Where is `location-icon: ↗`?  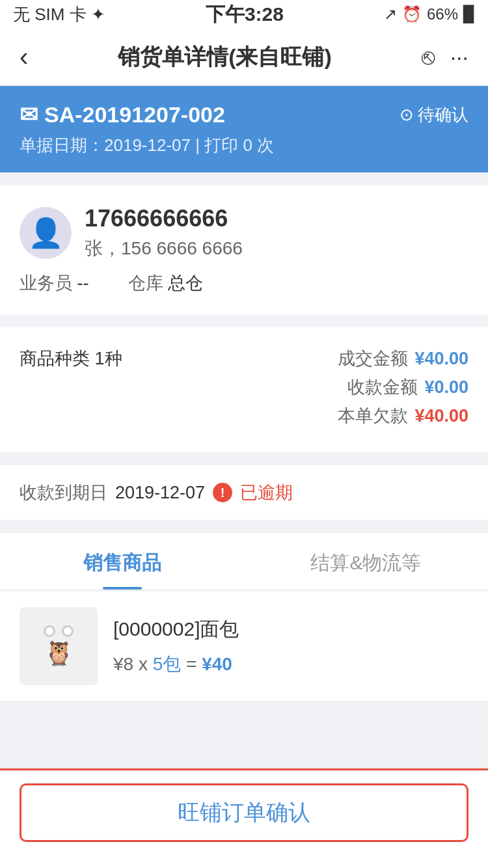
location-icon: ↗ is located at coordinates (390, 14).